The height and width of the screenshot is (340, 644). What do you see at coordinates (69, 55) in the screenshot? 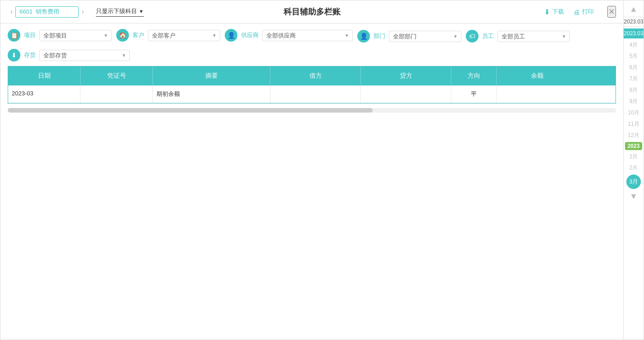
I see `inventory-filter: ⬇ 存货 全部存货` at bounding box center [69, 55].